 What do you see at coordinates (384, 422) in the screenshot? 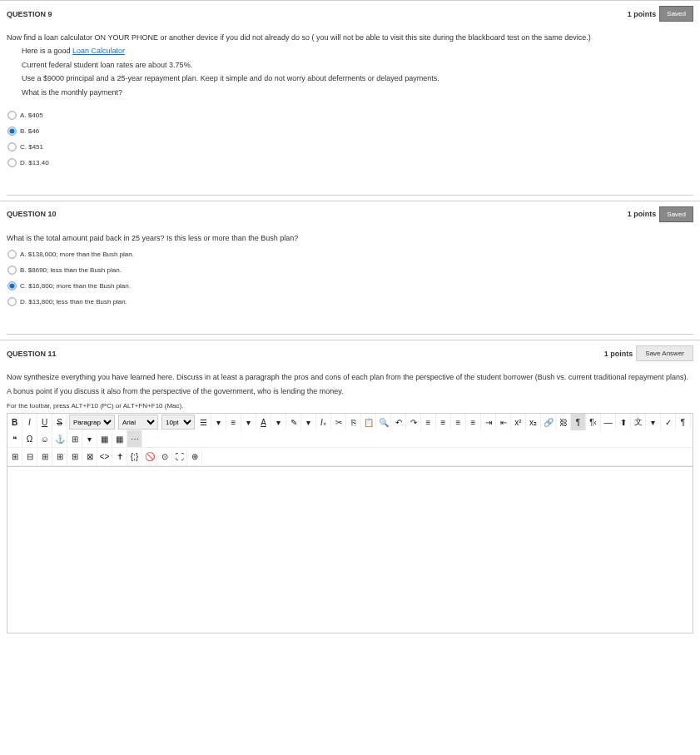
I see `find-button: 🔍` at bounding box center [384, 422].